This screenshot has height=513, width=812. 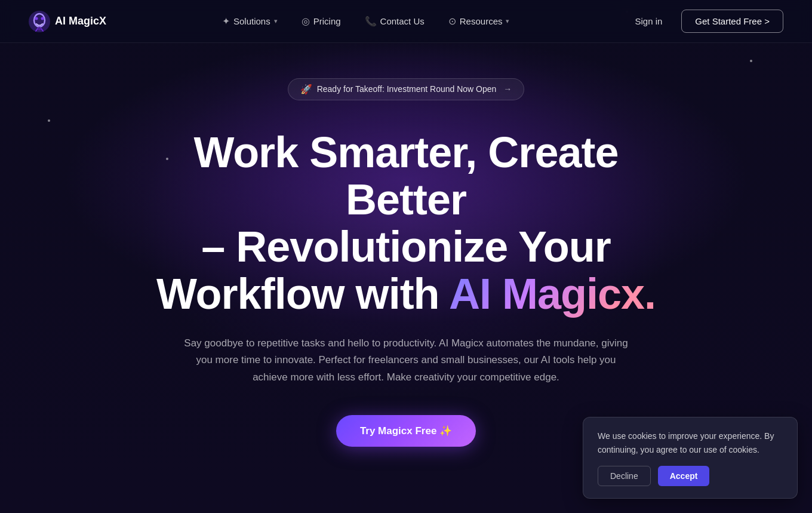 I want to click on heading-line3-plain: Workflow with, so click(x=303, y=294).